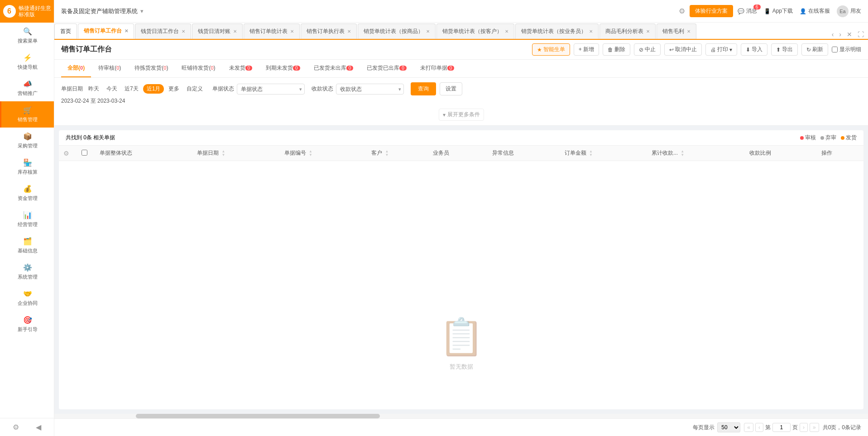 This screenshot has height=436, width=868. Describe the element at coordinates (451, 89) in the screenshot. I see `search-settings-btn: 设置` at that location.